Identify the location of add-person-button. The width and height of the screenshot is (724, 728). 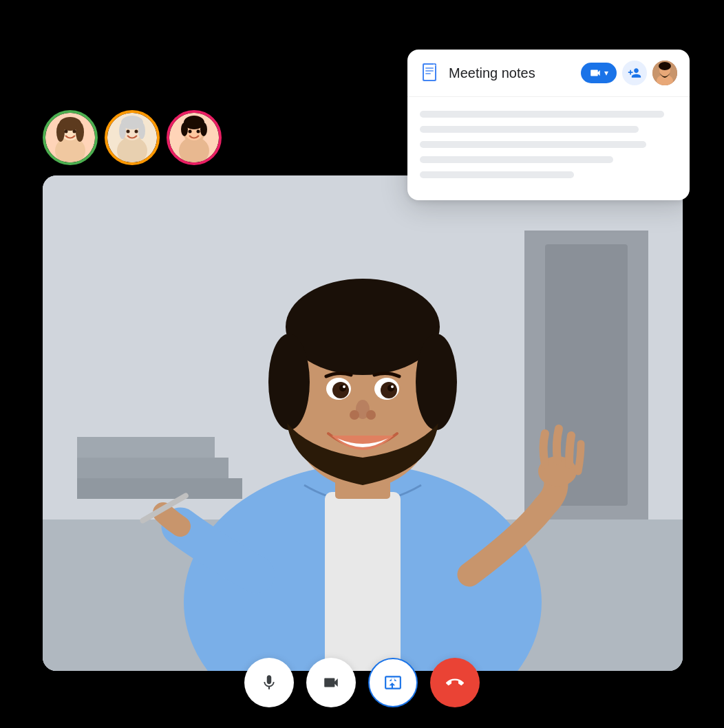
(635, 73).